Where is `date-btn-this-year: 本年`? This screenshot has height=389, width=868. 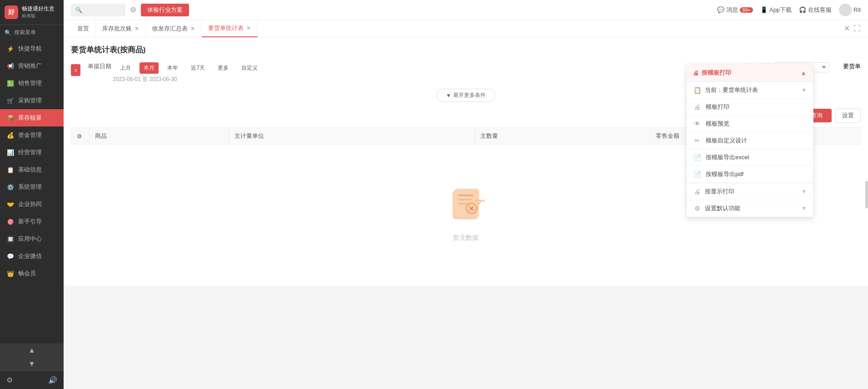 date-btn-this-year: 本年 is located at coordinates (173, 68).